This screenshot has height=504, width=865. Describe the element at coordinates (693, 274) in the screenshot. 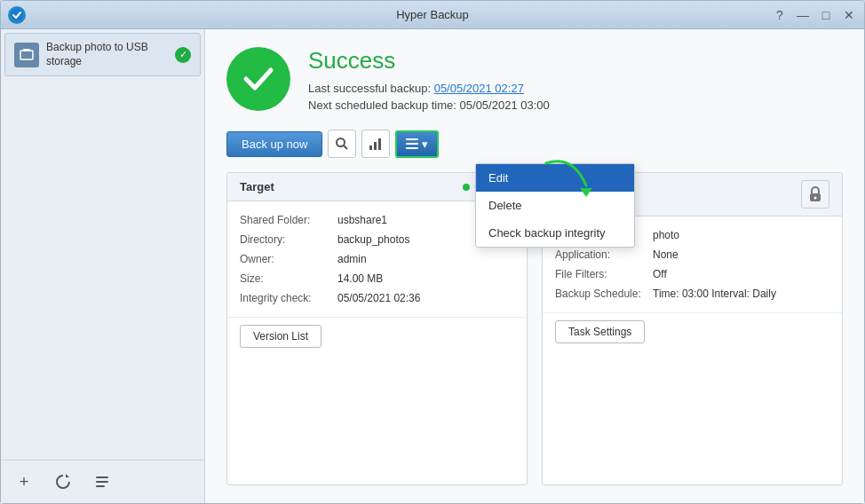

I see `table-row: File Filters: Off` at that location.